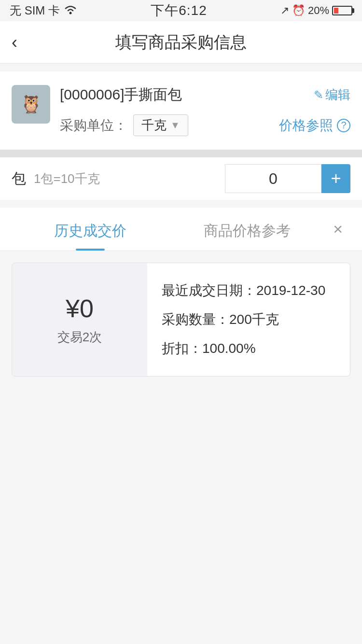  Describe the element at coordinates (336, 179) in the screenshot. I see `quantity-plus-button: +` at that location.